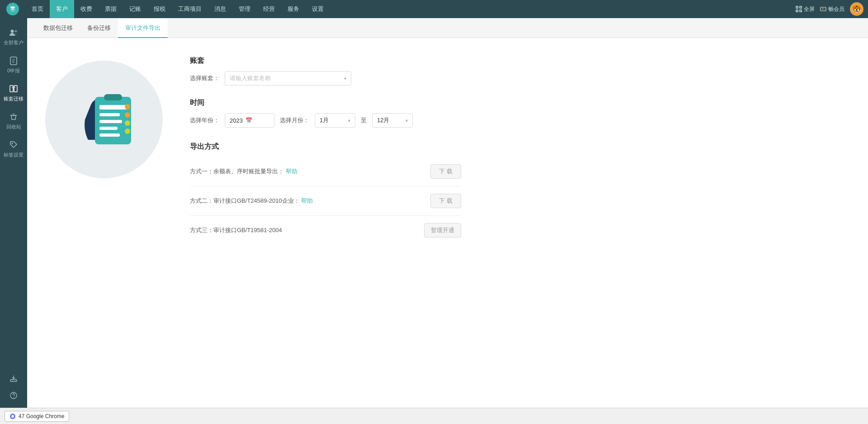  What do you see at coordinates (383, 120) in the screenshot?
I see `end-month-value: 12月` at bounding box center [383, 120].